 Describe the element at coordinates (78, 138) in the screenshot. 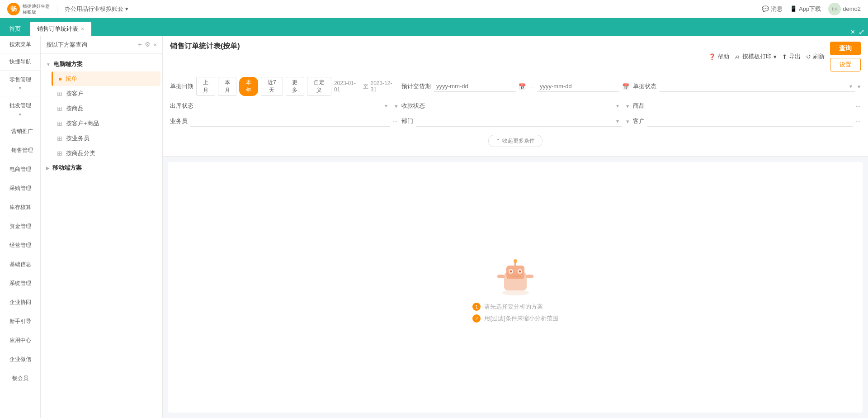

I see `by-salesperson-label: 按业务员` at that location.